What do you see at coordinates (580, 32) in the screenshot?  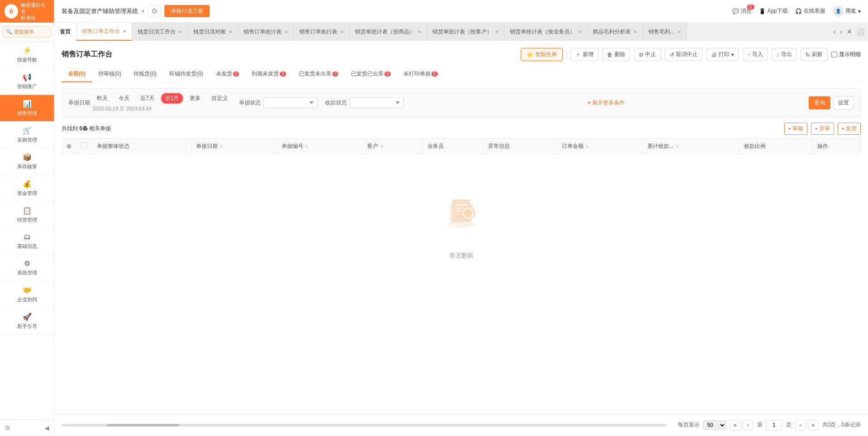 I see `tab-close-sales-staff: ✕` at bounding box center [580, 32].